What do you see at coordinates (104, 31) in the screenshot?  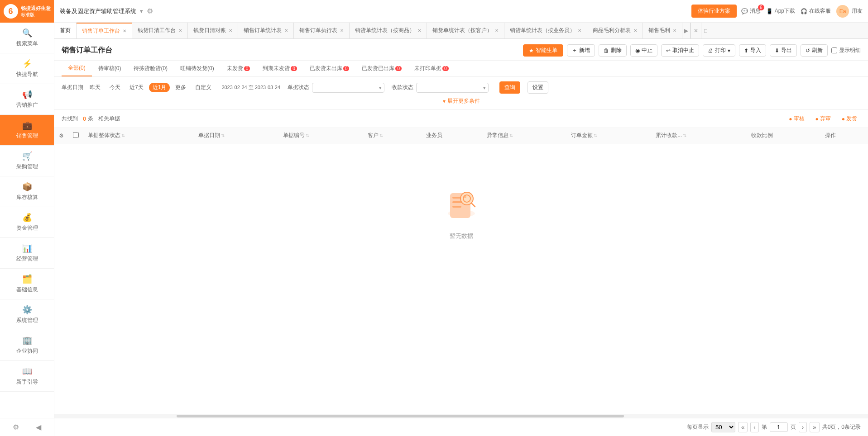 I see `tab-sales-order-workspace: 销售订单工作台 ✕` at bounding box center [104, 31].